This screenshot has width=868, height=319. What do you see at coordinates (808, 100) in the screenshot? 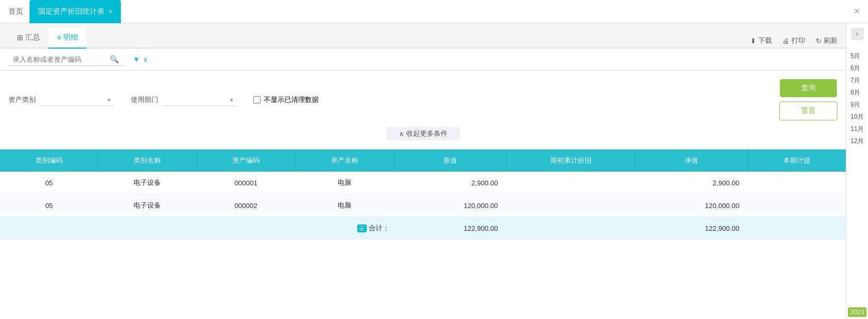
I see `filter-actions: 查询 重置` at bounding box center [808, 100].